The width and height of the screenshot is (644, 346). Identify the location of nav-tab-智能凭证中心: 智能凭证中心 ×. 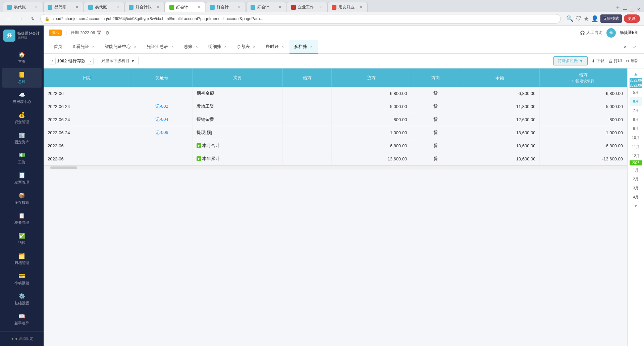
(121, 47).